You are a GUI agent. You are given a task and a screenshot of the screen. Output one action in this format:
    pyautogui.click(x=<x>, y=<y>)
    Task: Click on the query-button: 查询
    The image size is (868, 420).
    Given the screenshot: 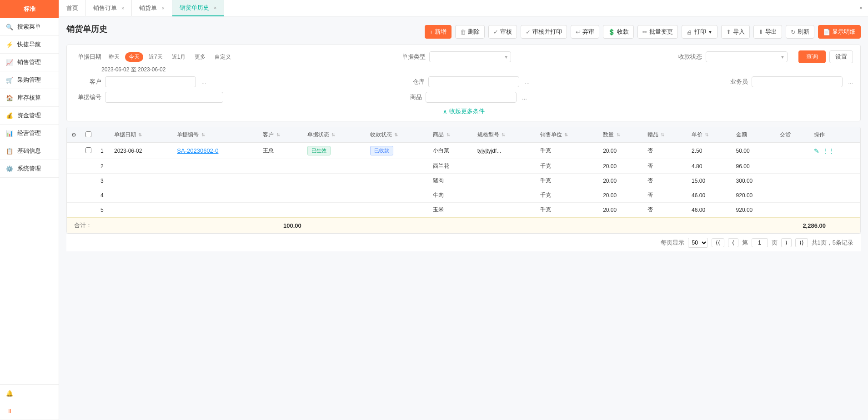 What is the action you would take?
    pyautogui.click(x=812, y=57)
    